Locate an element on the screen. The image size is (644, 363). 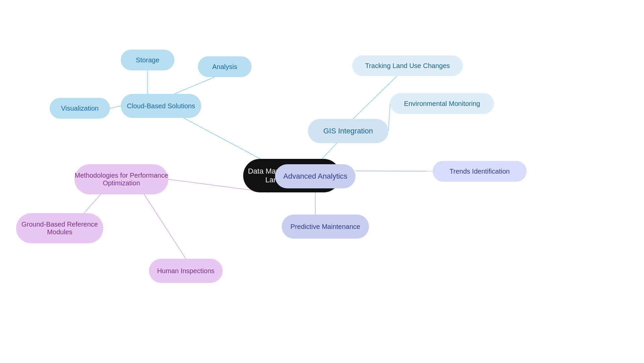
human-inspections-node: Human Inspections is located at coordinates (186, 271).